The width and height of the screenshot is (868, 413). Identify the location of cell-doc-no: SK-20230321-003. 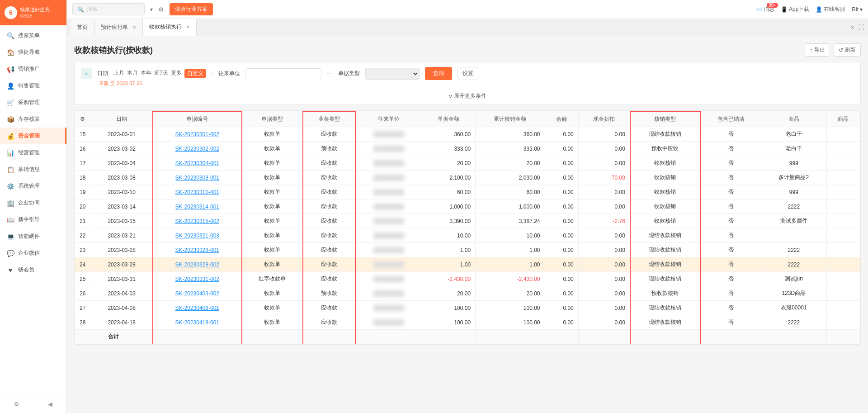
(197, 236).